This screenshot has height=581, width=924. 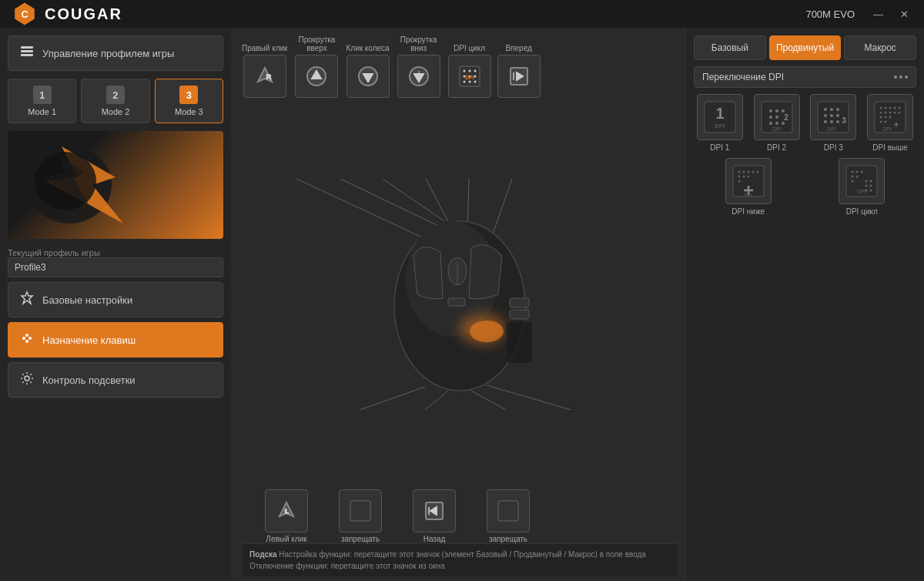 What do you see at coordinates (419, 66) in the screenshot?
I see `scroll-down-item: Прокрутка вниз` at bounding box center [419, 66].